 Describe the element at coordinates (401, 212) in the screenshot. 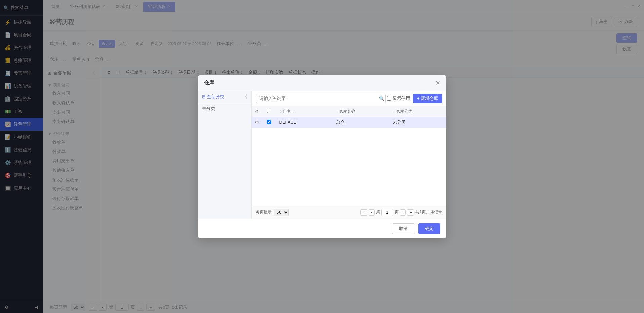

I see `modal-pagination-nav: « ‹ 第 页 › » 共1页, 1条记录` at that location.